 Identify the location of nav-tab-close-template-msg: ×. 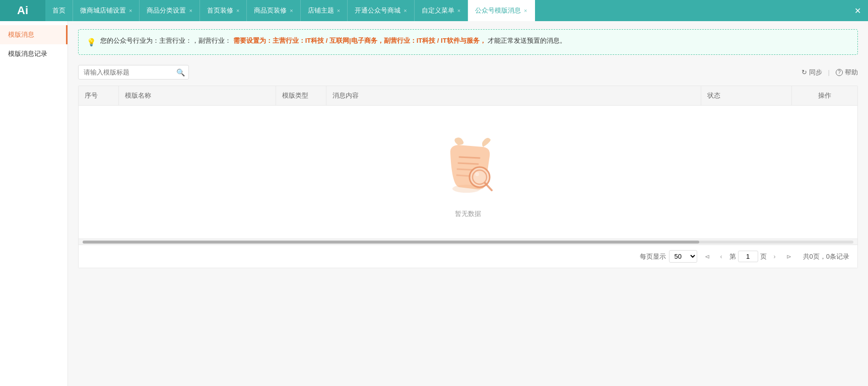
(525, 11).